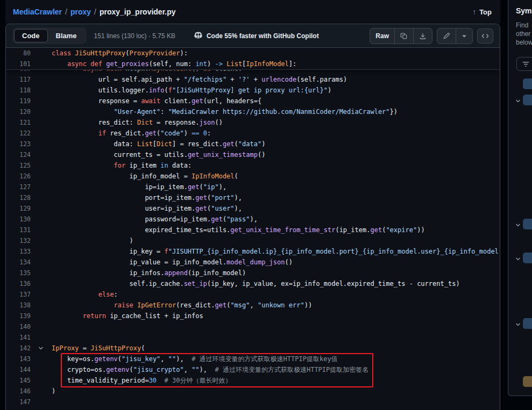  What do you see at coordinates (253, 380) in the screenshot?
I see `code-line-145: 145 time_validity_period=30 # 30分钟（最长时效）` at bounding box center [253, 380].